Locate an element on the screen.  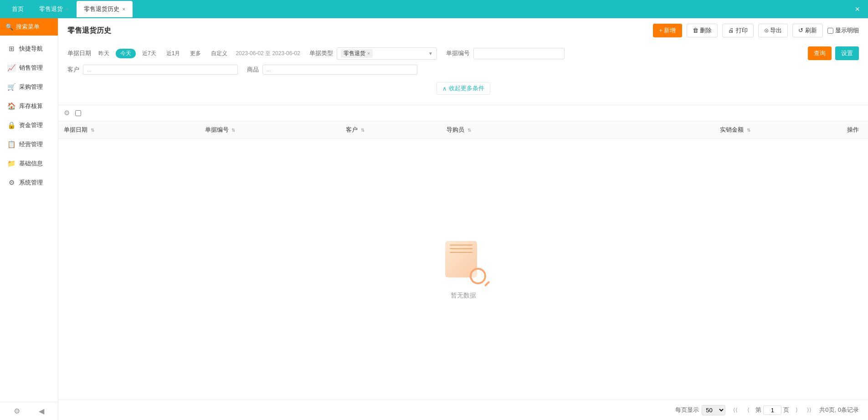
doc-type-tag-remove: × is located at coordinates (369, 53).